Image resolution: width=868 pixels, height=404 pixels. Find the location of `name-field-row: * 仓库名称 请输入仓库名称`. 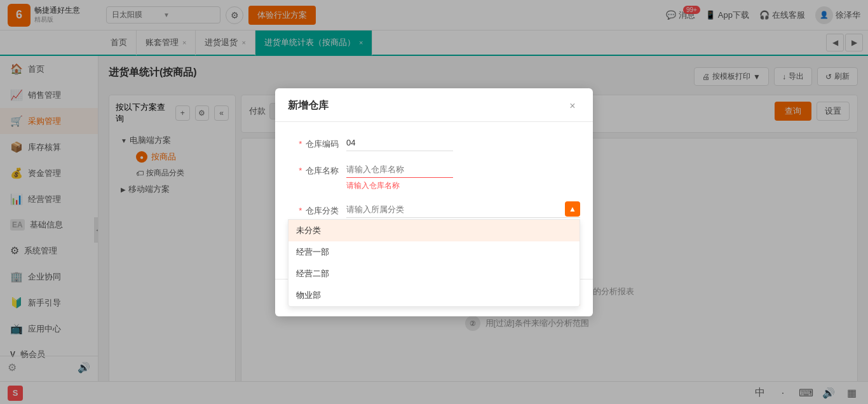

name-field-row: * 仓库名称 请输入仓库名称 is located at coordinates (434, 177).